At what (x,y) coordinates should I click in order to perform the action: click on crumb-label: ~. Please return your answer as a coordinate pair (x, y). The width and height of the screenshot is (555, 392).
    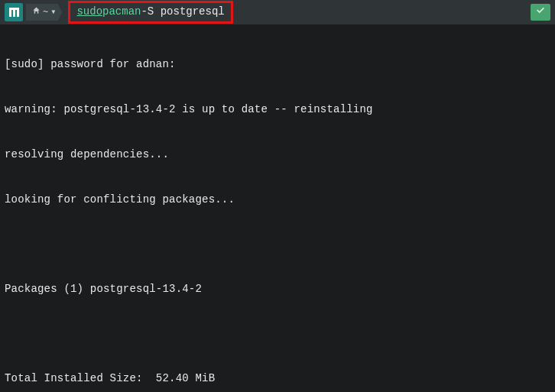
    Looking at the image, I should click on (46, 12).